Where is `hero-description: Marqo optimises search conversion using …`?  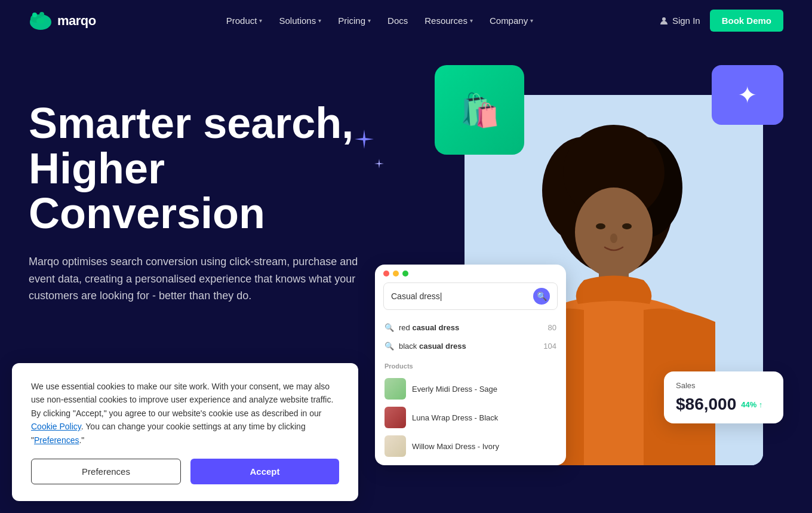 hero-description: Marqo optimises search conversion using … is located at coordinates (196, 279).